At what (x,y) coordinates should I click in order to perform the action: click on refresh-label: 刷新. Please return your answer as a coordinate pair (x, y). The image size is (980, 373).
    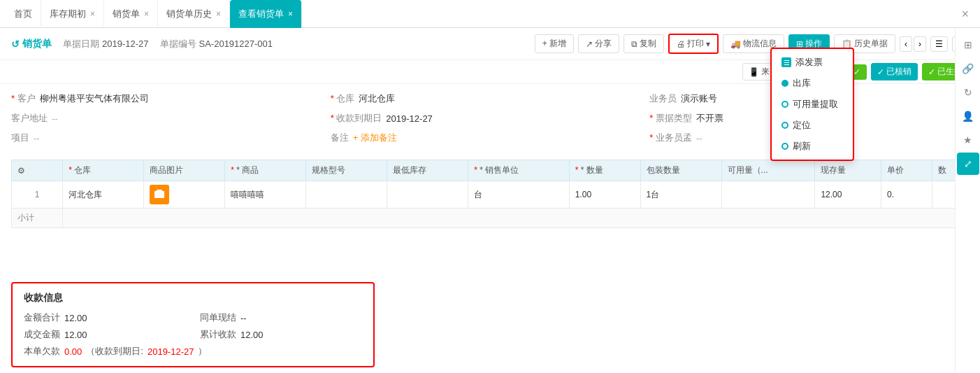
    Looking at the image, I should click on (802, 146).